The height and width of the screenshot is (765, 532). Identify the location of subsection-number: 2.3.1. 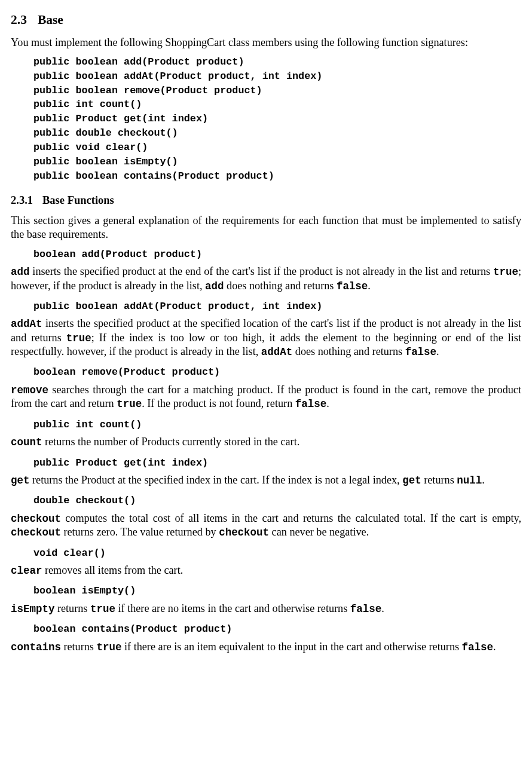
(22, 200).